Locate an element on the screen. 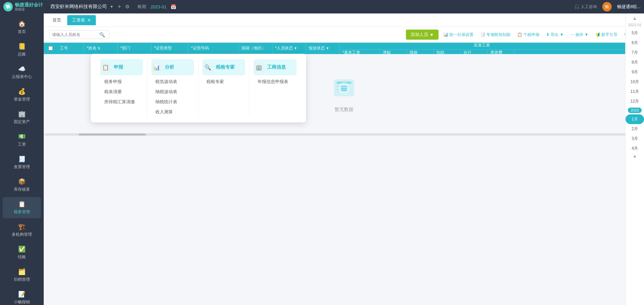  export-btn: ⬇ 导出 ▼ is located at coordinates (555, 35).